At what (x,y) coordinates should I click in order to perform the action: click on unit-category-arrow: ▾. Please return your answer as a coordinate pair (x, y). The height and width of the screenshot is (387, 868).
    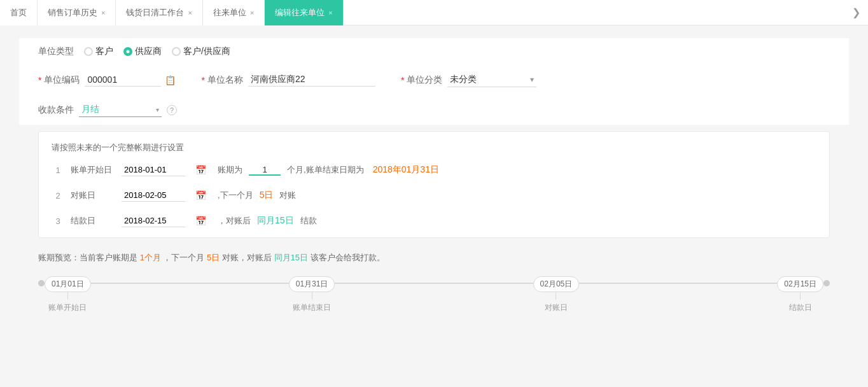
    Looking at the image, I should click on (532, 80).